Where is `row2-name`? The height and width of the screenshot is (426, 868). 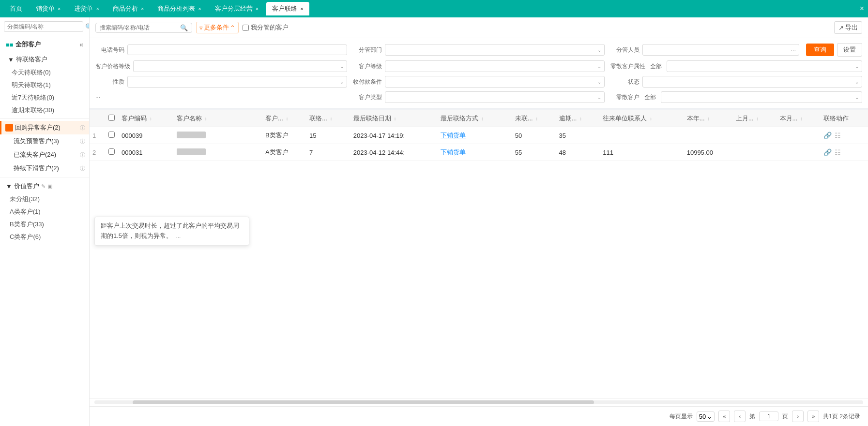
row2-name is located at coordinates (218, 153).